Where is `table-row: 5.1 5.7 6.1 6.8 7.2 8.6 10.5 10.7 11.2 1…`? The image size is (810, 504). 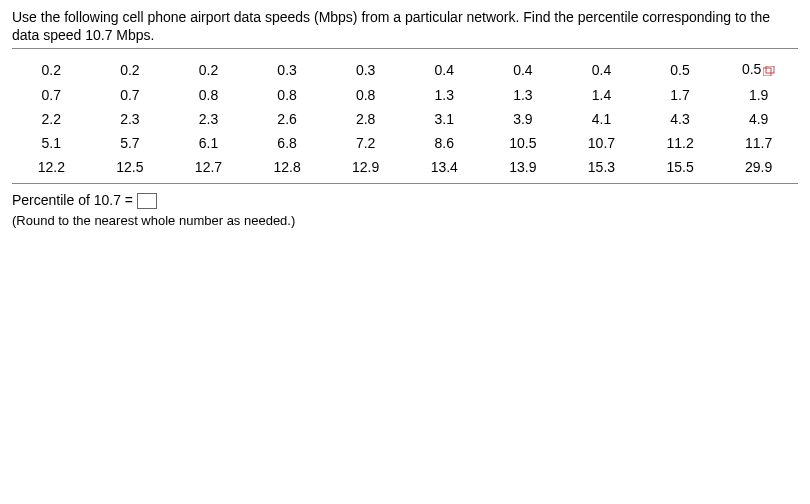
table-row: 5.1 5.7 6.1 6.8 7.2 8.6 10.5 10.7 11.2 1… is located at coordinates (405, 143).